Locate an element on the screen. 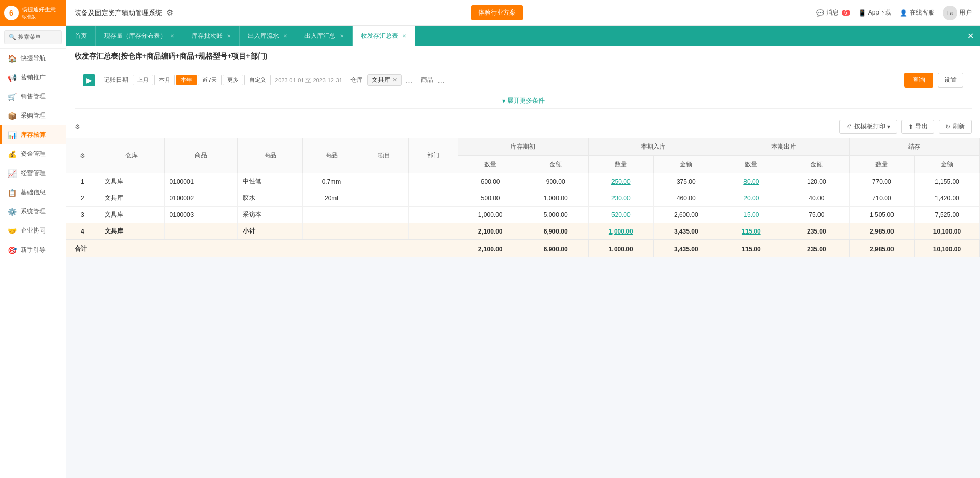 The height and width of the screenshot is (478, 980). table-settings-icon: ⚙ is located at coordinates (78, 127).